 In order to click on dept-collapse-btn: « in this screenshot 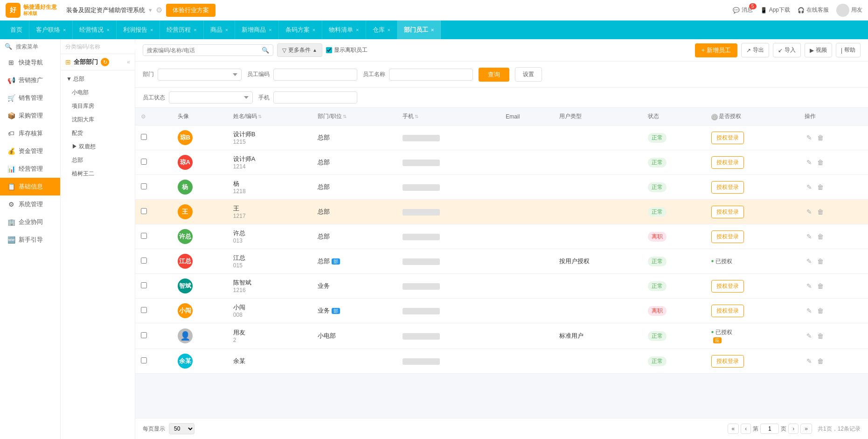, I will do `click(129, 62)`.